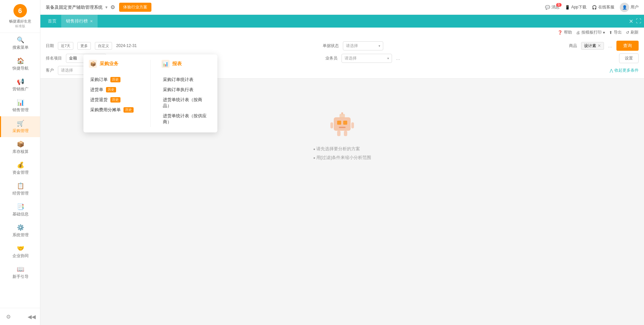 The height and width of the screenshot is (325, 644). What do you see at coordinates (576, 7) in the screenshot?
I see `app-download-btn: 📱 App下载` at bounding box center [576, 7].